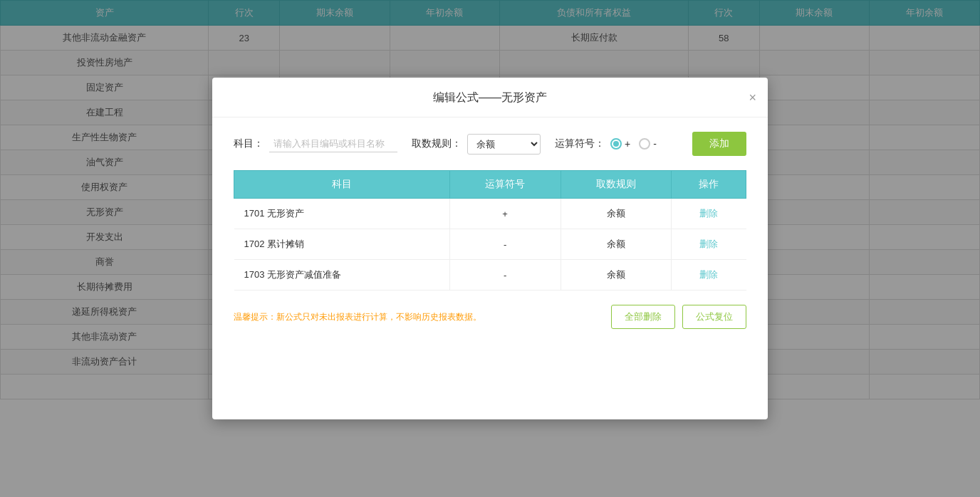 This screenshot has height=497, width=980. What do you see at coordinates (580, 144) in the screenshot?
I see `operator-label: 运算符号：` at bounding box center [580, 144].